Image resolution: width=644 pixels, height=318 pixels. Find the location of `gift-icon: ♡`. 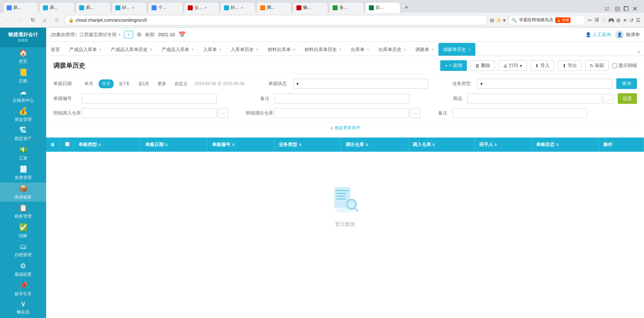

gift-icon: ♡ is located at coordinates (604, 20).